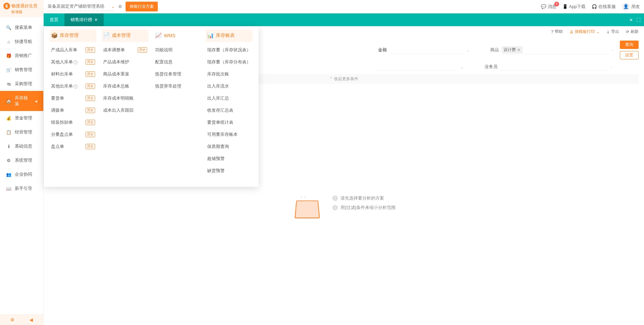  What do you see at coordinates (229, 86) in the screenshot?
I see `mega-menu-item: 出入库流水` at bounding box center [229, 86].